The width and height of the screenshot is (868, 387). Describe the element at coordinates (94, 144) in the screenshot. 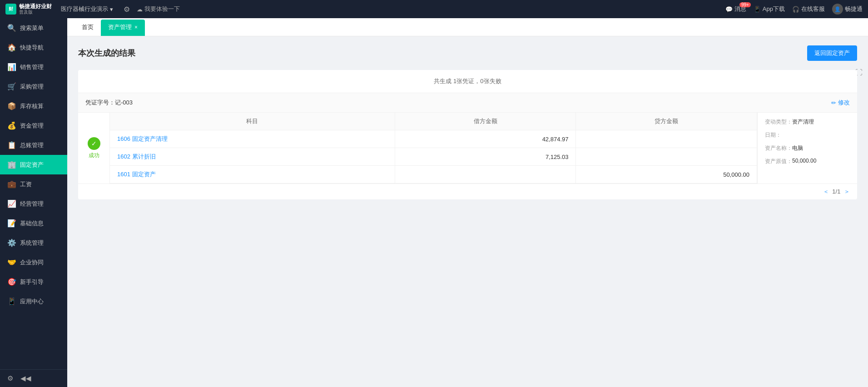

I see `checkmark-icon: ✓` at that location.